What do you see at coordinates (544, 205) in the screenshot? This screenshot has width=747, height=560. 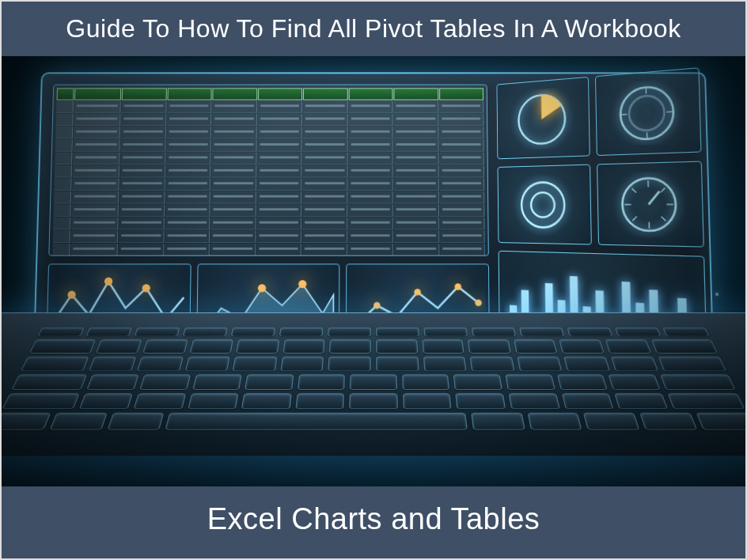 I see `donut-chart-icon` at bounding box center [544, 205].